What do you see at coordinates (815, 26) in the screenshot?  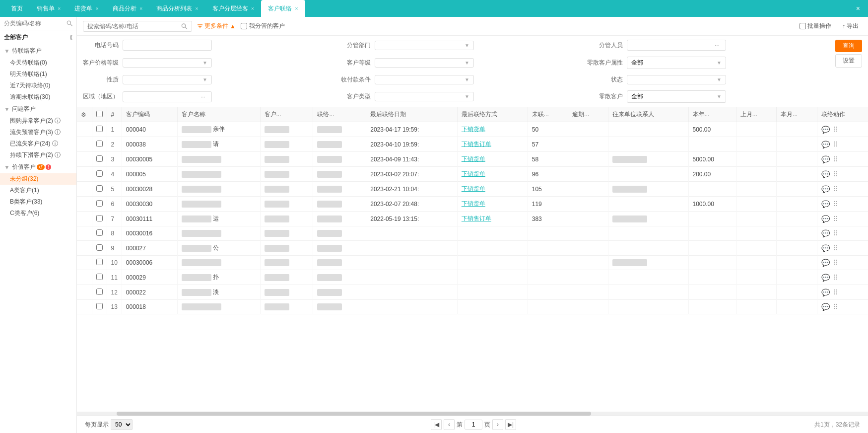 I see `batch-op-button: 批量操作` at bounding box center [815, 26].